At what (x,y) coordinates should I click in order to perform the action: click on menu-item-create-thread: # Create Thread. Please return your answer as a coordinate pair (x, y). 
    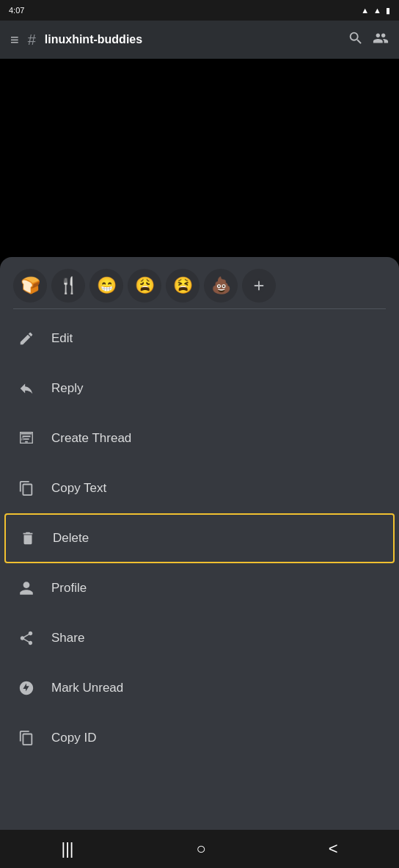
    Looking at the image, I should click on (200, 438).